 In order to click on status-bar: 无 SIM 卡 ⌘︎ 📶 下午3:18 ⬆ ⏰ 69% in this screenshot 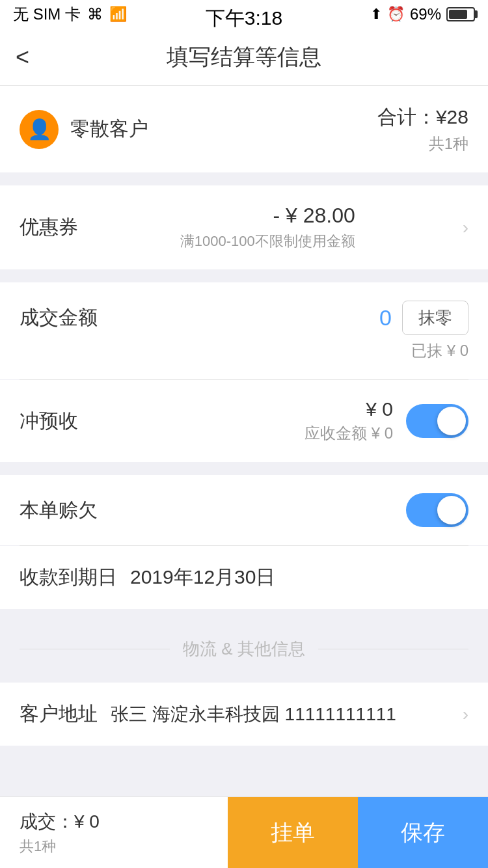, I will do `click(244, 14)`.